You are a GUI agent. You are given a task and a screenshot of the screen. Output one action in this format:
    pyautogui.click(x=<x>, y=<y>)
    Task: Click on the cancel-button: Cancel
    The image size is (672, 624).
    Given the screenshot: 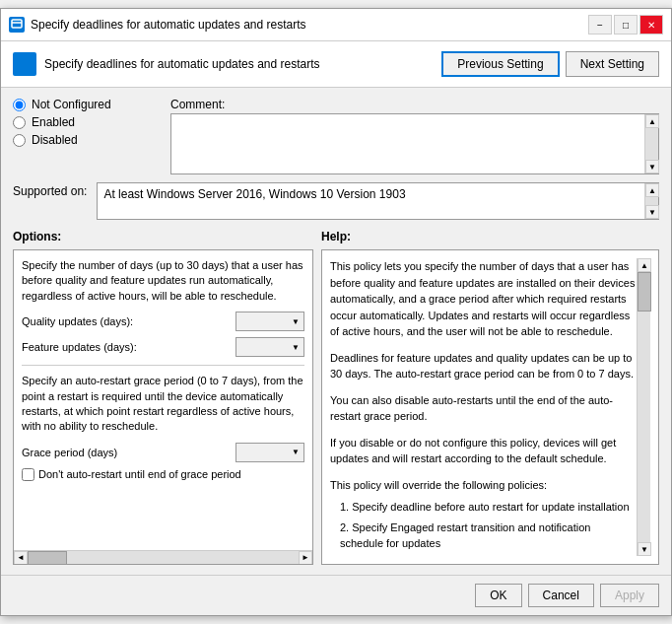 What is the action you would take?
    pyautogui.click(x=562, y=595)
    